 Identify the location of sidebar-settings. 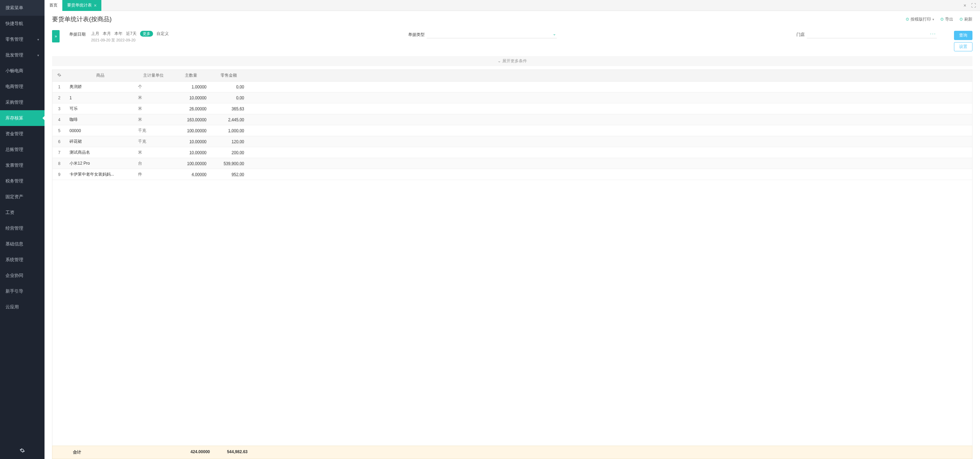
(22, 451).